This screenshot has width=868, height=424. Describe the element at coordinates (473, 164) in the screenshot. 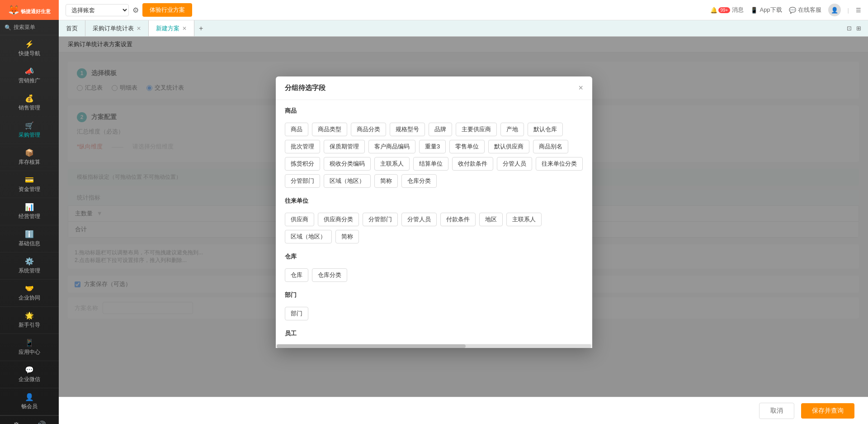

I see `field-tag: 收付款条件` at that location.